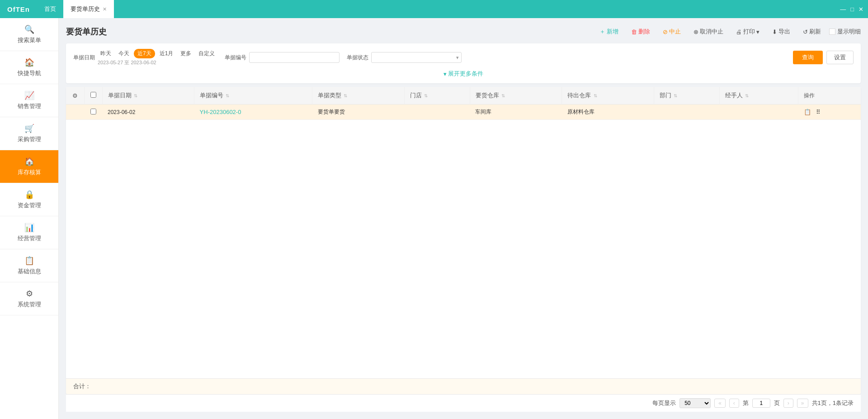 The height and width of the screenshot is (419, 868). Describe the element at coordinates (664, 403) in the screenshot. I see `page-size-label: 每页显示` at that location.